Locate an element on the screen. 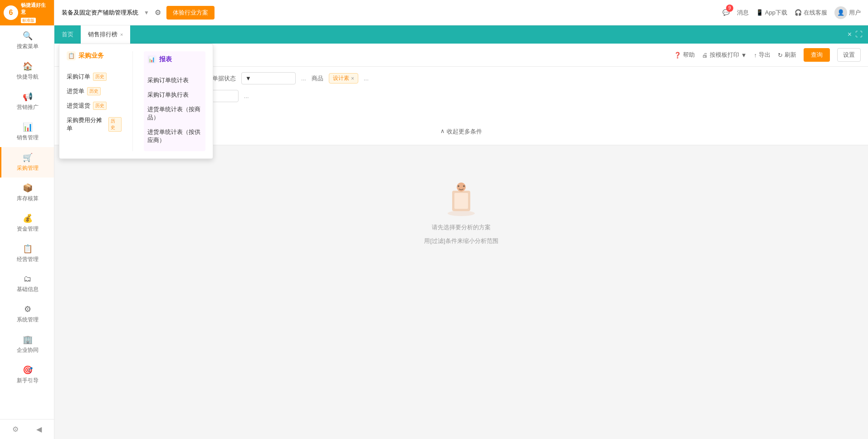 The height and width of the screenshot is (439, 868). sidebar-item-marketing: 📢 营销推广 is located at coordinates (27, 102).